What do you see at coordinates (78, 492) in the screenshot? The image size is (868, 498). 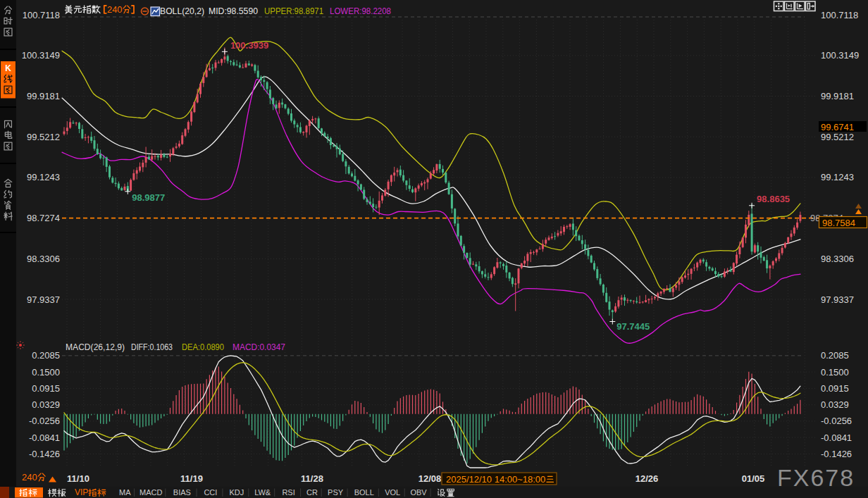 I see `svg-text: V` at bounding box center [78, 492].